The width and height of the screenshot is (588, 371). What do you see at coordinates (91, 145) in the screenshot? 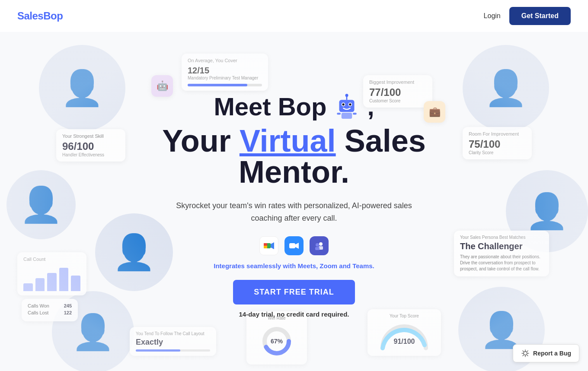
I see `skill-card: Your Strongest Skill 96/100 Handler Effe…` at bounding box center [91, 145].